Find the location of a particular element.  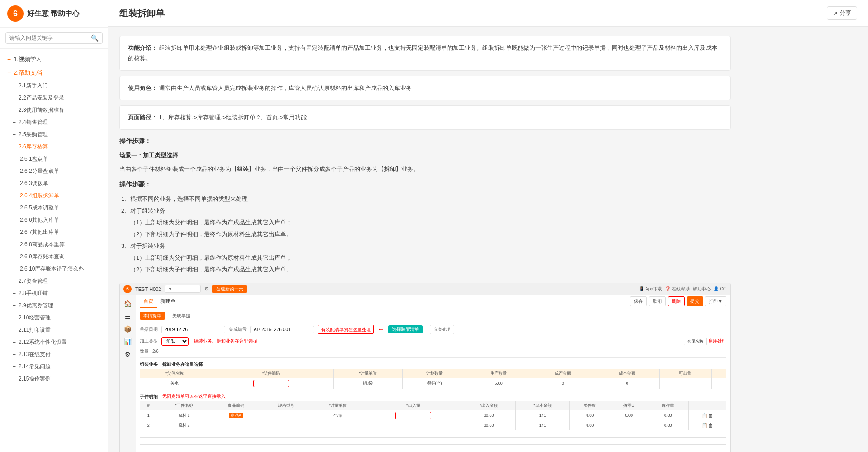

mock-save-btn: 保存 is located at coordinates (638, 301).